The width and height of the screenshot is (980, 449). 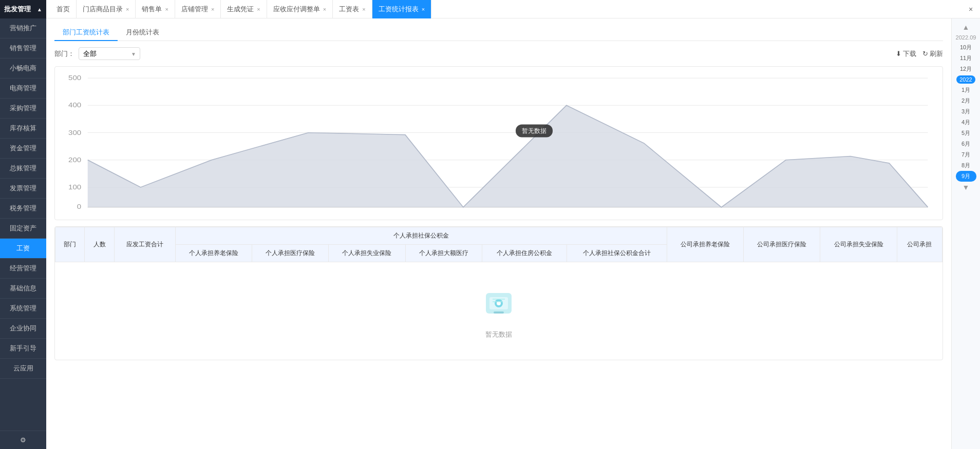 I want to click on tab-close-payroll: ×, so click(x=364, y=9).